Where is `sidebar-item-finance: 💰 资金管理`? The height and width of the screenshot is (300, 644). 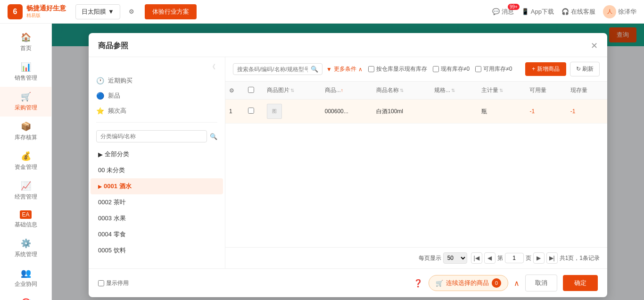
sidebar-item-finance: 💰 资金管理 is located at coordinates (25, 161).